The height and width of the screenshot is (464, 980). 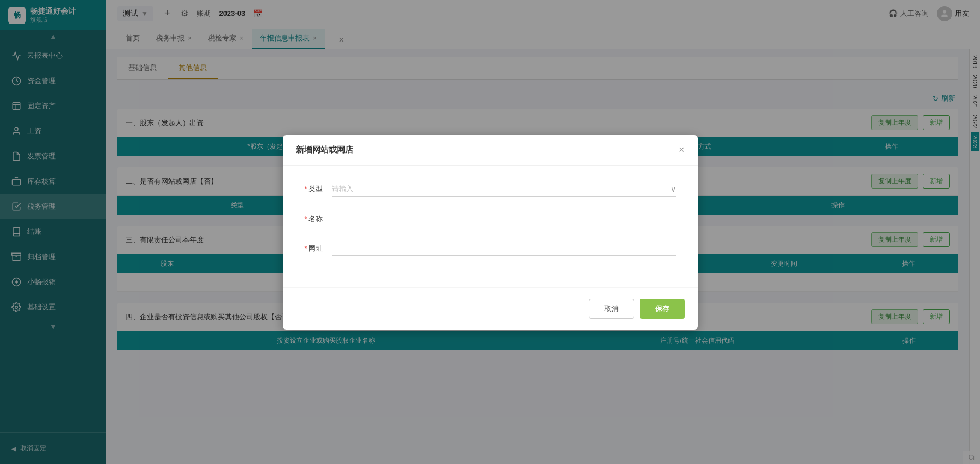 What do you see at coordinates (324, 150) in the screenshot?
I see `dialog-title: 新增网站或网店` at bounding box center [324, 150].